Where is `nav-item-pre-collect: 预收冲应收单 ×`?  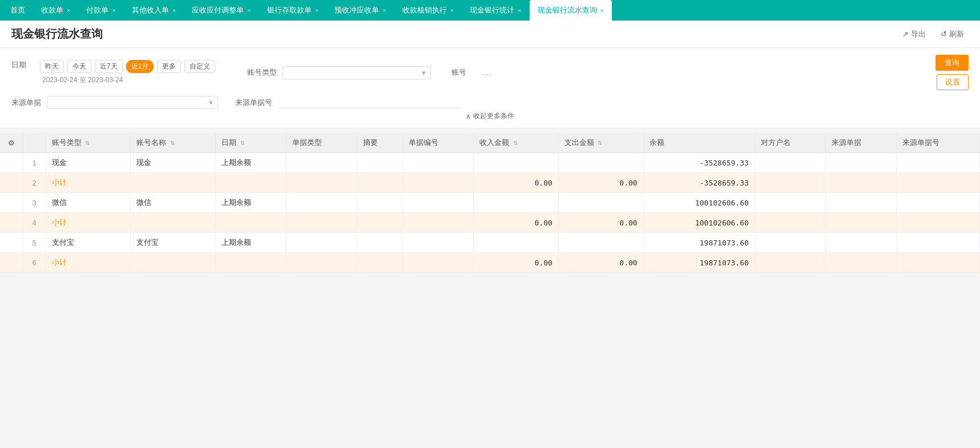
nav-item-pre-collect: 预收冲应收单 × is located at coordinates (360, 10).